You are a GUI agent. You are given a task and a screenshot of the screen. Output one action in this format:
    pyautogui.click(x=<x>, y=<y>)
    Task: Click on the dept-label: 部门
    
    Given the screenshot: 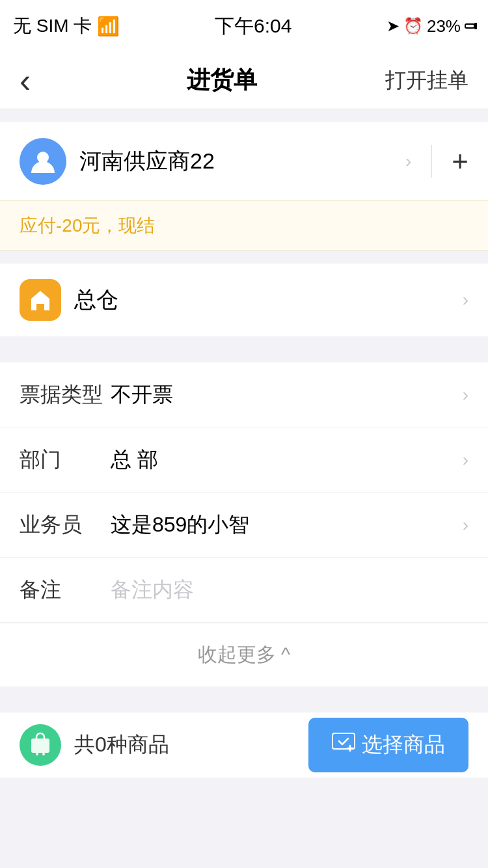 What is the action you would take?
    pyautogui.click(x=62, y=460)
    